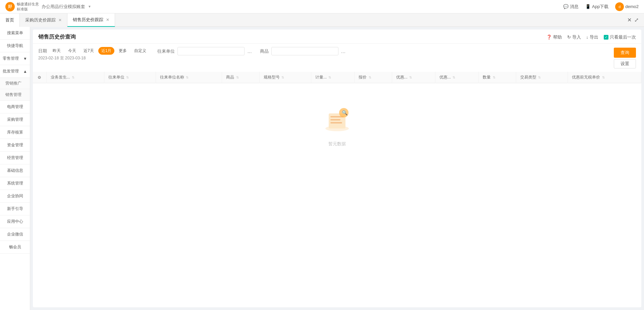  What do you see at coordinates (15, 59) in the screenshot?
I see `sidebar-item-retail-mgmt: 零售管理 ▼` at bounding box center [15, 59].